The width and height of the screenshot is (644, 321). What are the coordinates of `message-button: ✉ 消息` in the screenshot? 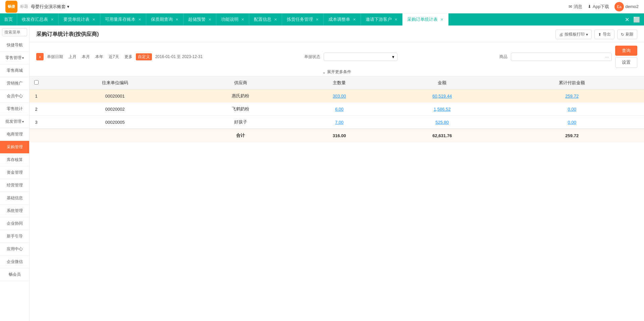 It's located at (576, 7).